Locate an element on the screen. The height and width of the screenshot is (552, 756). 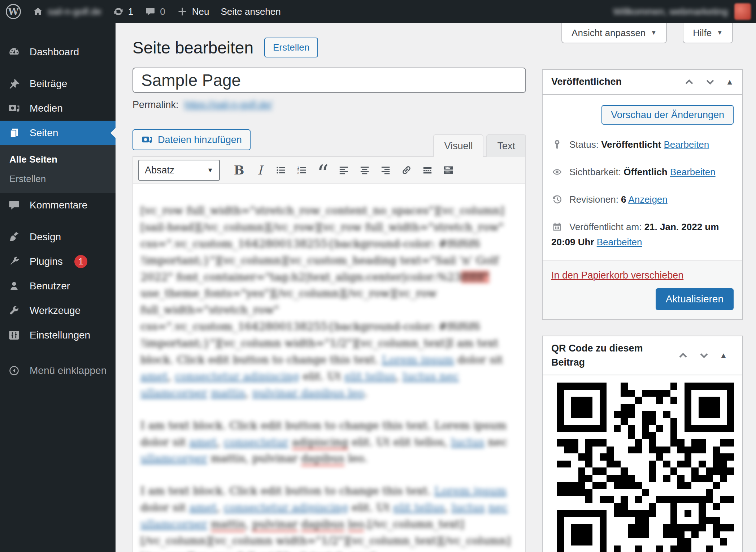
site-name-menu: sail-n-golf.de is located at coordinates (67, 12).